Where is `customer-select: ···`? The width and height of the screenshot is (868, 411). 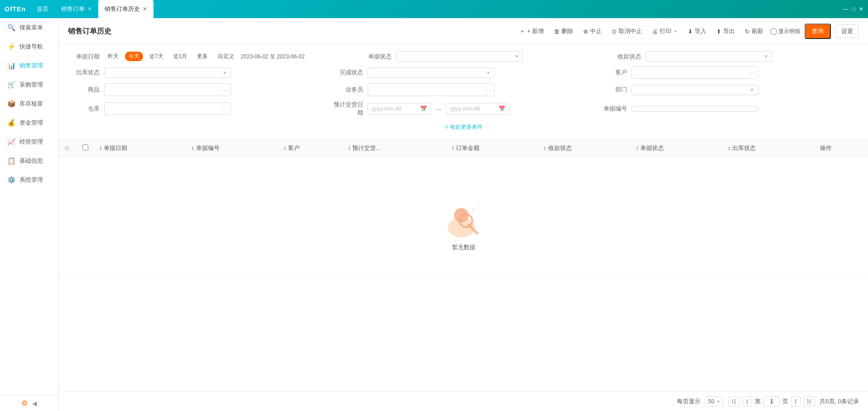
customer-select: ··· is located at coordinates (695, 73).